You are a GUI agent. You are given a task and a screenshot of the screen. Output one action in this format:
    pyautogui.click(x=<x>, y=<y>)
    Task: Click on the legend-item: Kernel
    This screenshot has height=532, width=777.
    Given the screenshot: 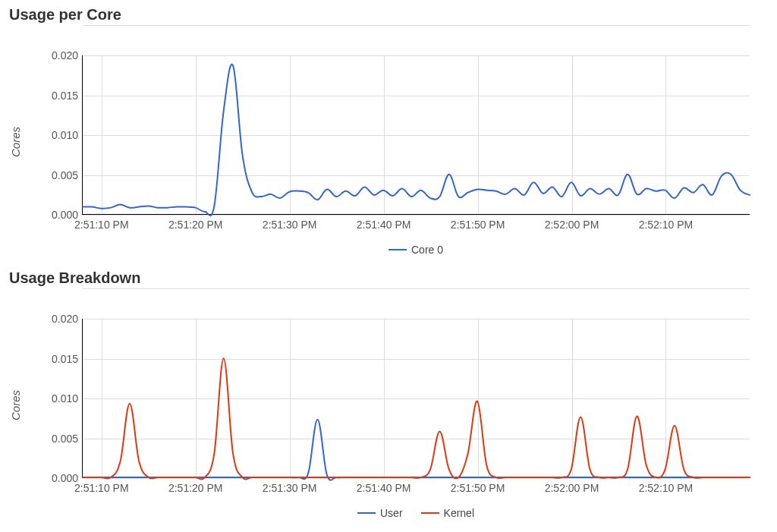 What is the action you would take?
    pyautogui.click(x=448, y=513)
    